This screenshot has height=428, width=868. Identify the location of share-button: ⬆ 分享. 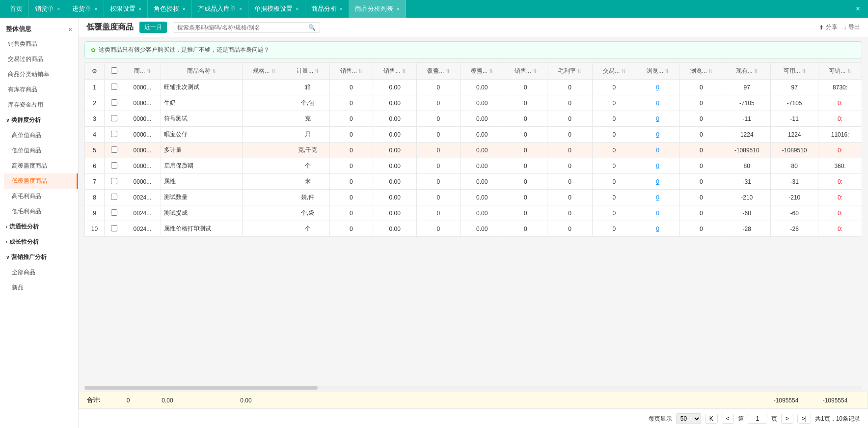
(828, 28).